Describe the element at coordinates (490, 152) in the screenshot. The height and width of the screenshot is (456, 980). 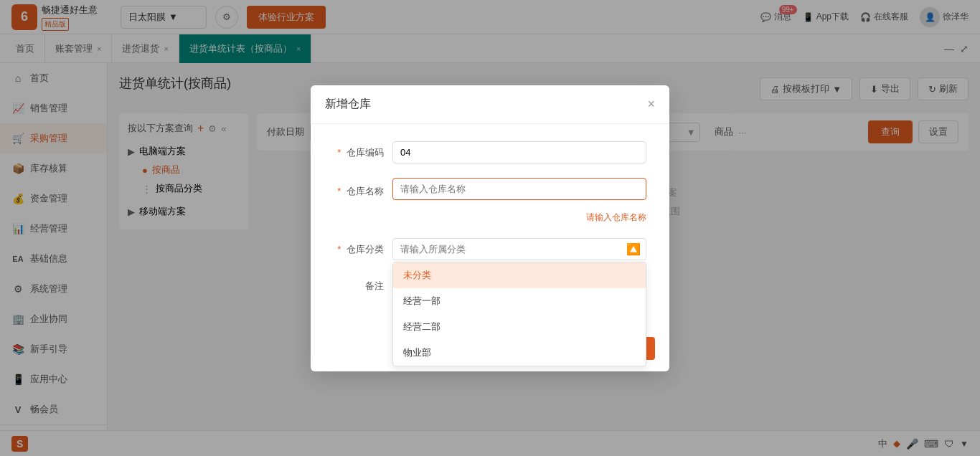
I see `code-field-row: * 仓库编码` at that location.